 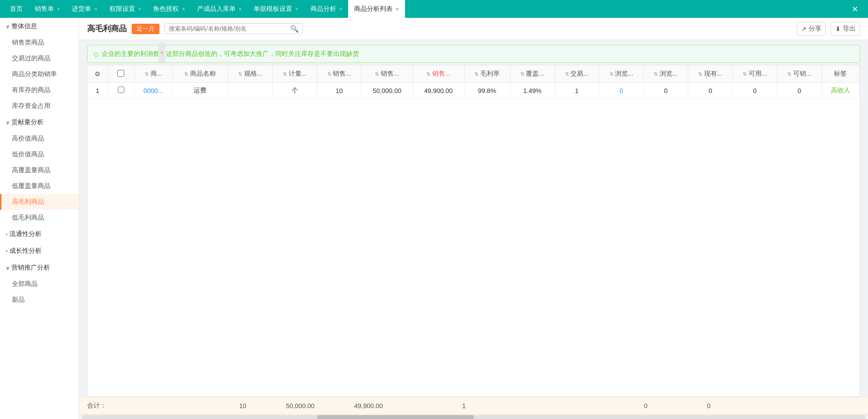 What do you see at coordinates (98, 91) in the screenshot?
I see `cell-index: 1` at bounding box center [98, 91].